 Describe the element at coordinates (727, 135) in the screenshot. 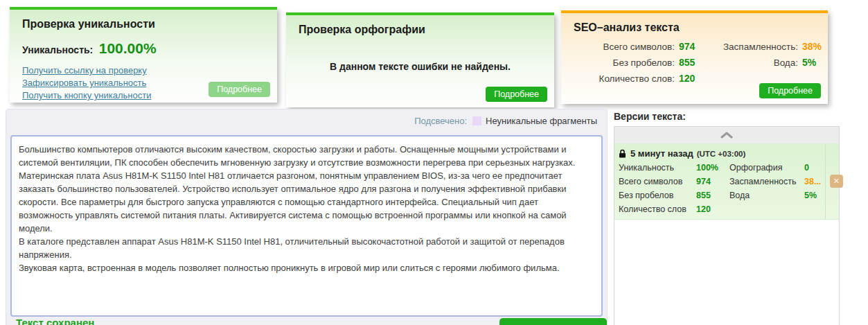

I see `versions-collapse-bar` at that location.